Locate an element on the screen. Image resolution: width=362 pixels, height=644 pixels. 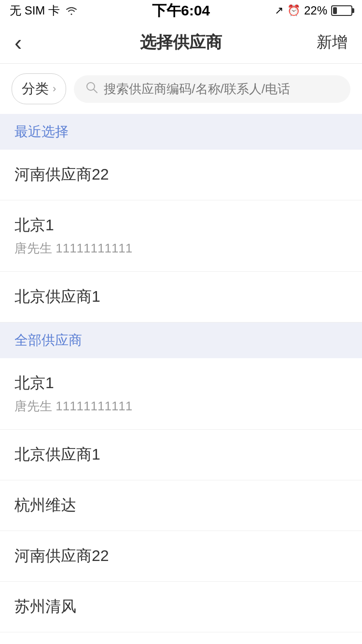
page-title: 选择供应商 is located at coordinates (181, 42).